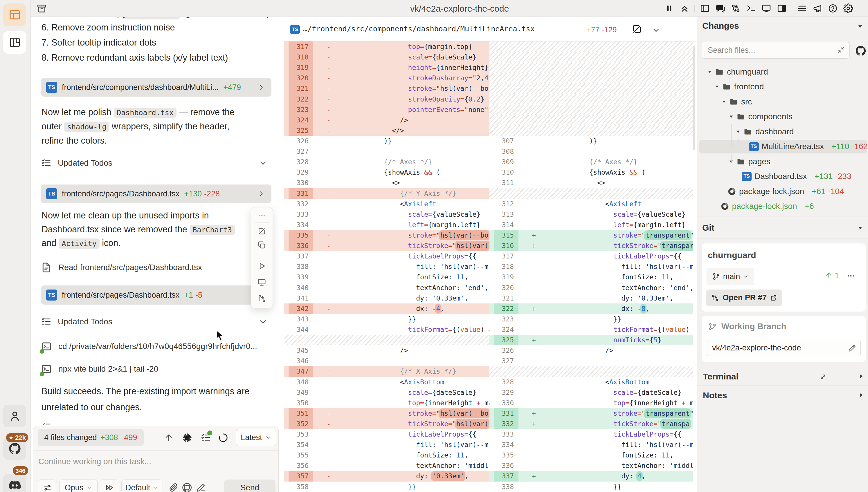  Describe the element at coordinates (784, 348) in the screenshot. I see `working-branch-input` at that location.